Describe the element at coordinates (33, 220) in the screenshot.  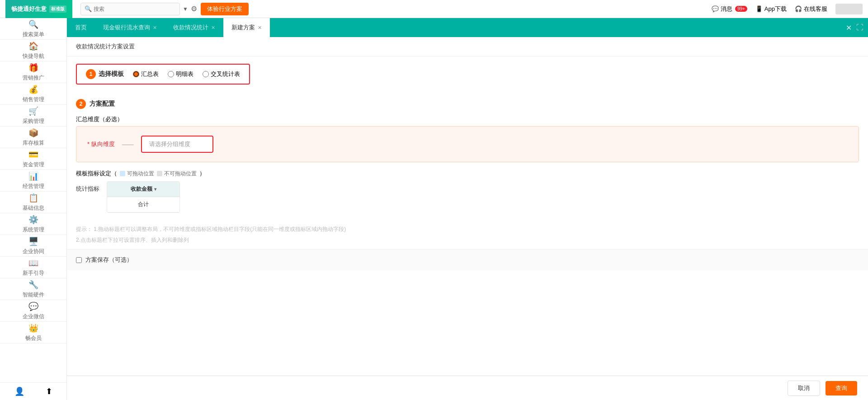
I see `system-icon: ⚙️` at that location.